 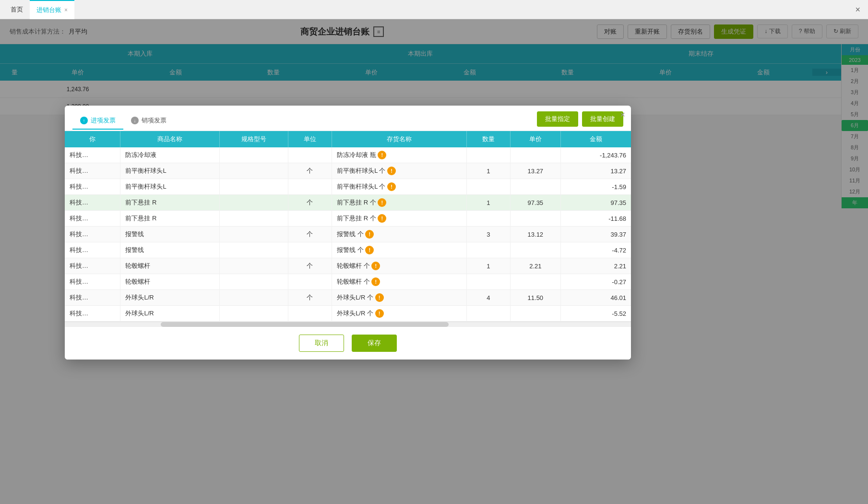 What do you see at coordinates (399, 139) in the screenshot?
I see `col-header-inventory: 存货名称` at bounding box center [399, 139].